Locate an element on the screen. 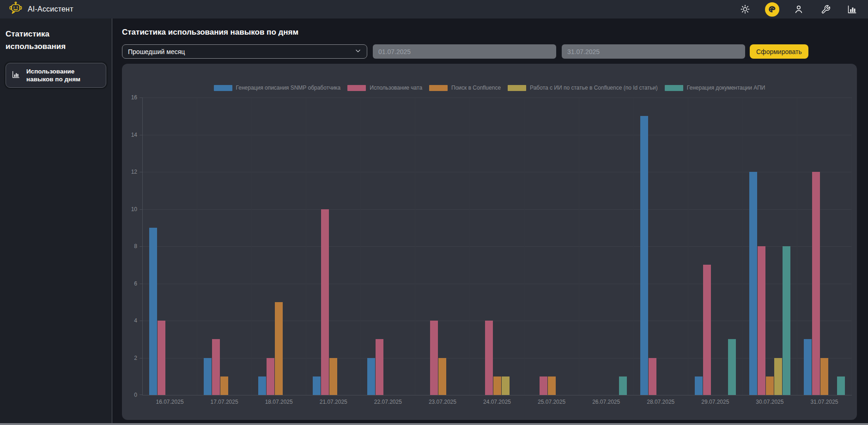 The height and width of the screenshot is (425, 868). date-from-input is located at coordinates (465, 52).